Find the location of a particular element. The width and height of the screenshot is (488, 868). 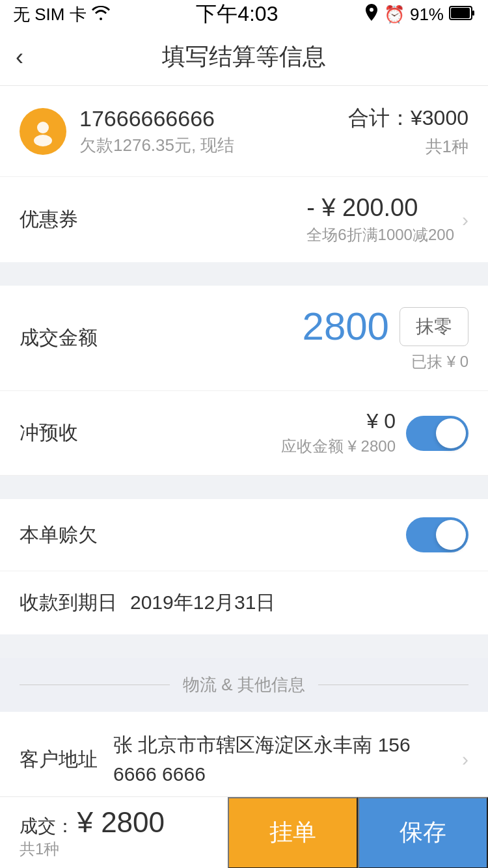

bottom-summary: 成交： ¥ 2800 共1种 is located at coordinates (114, 833).